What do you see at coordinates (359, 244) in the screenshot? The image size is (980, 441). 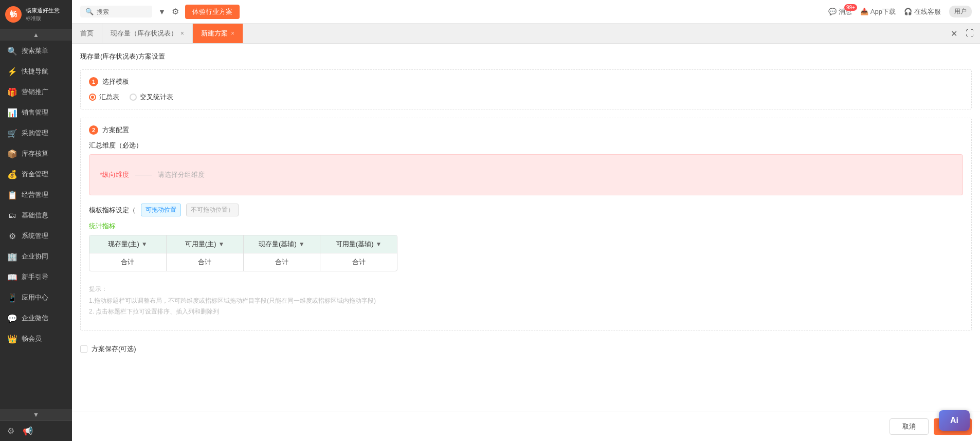 I see `stats-col-4: 可用量(基辅) ▼` at bounding box center [359, 244].